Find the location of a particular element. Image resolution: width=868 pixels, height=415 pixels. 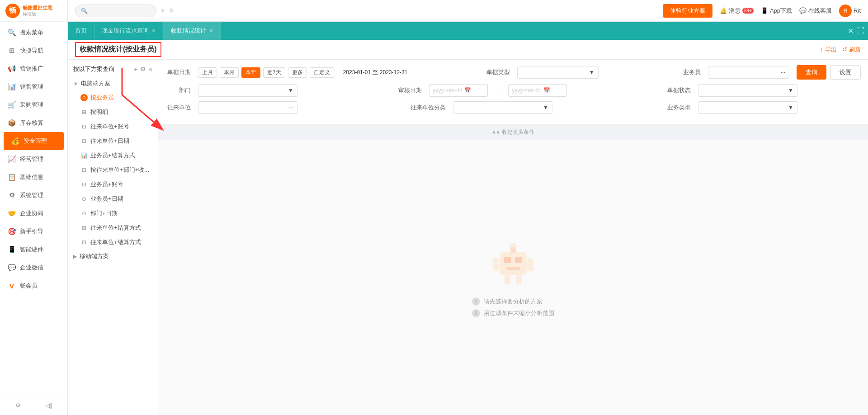

logo-text: 畅捷通好生意 标准版 is located at coordinates (38, 11).